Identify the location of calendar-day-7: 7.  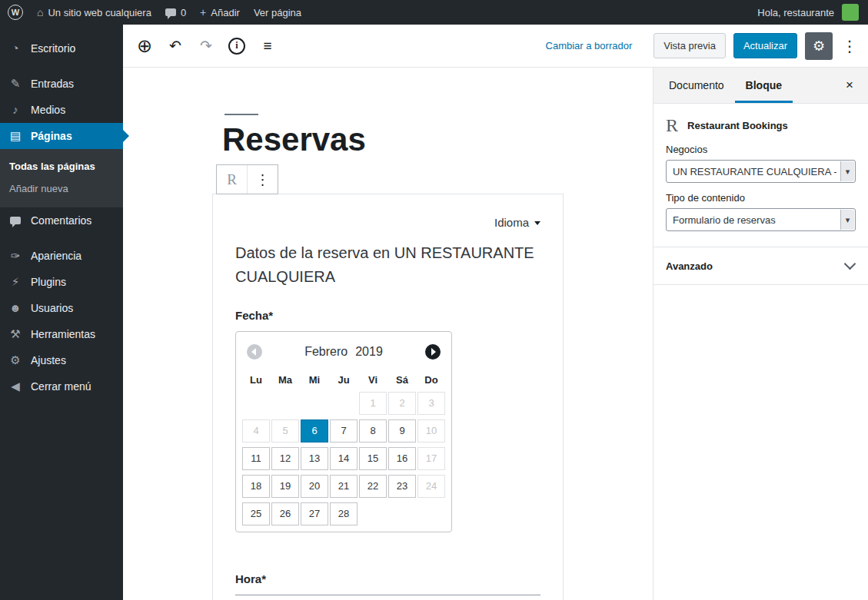
(344, 431).